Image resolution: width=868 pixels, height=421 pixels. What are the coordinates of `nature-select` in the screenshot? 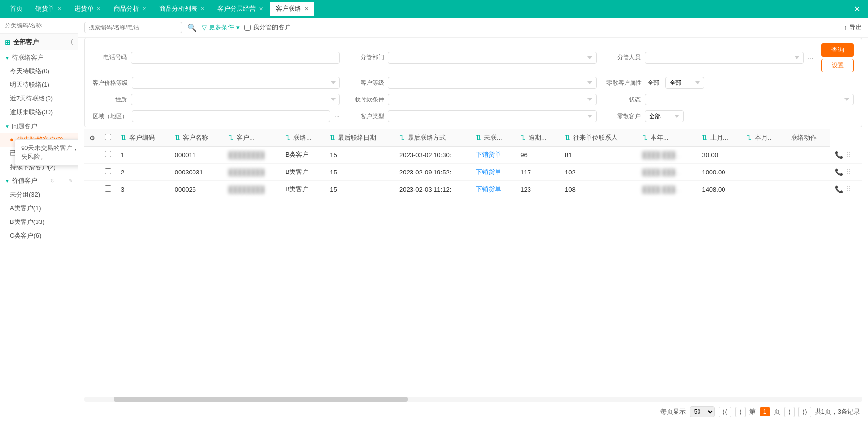 It's located at (235, 99).